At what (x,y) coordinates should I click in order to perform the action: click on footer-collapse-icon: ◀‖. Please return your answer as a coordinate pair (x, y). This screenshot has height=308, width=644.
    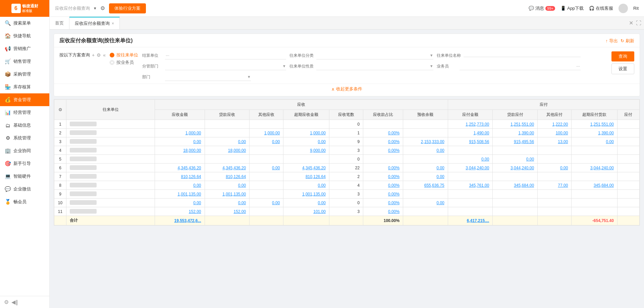
    Looking at the image, I should click on (15, 302).